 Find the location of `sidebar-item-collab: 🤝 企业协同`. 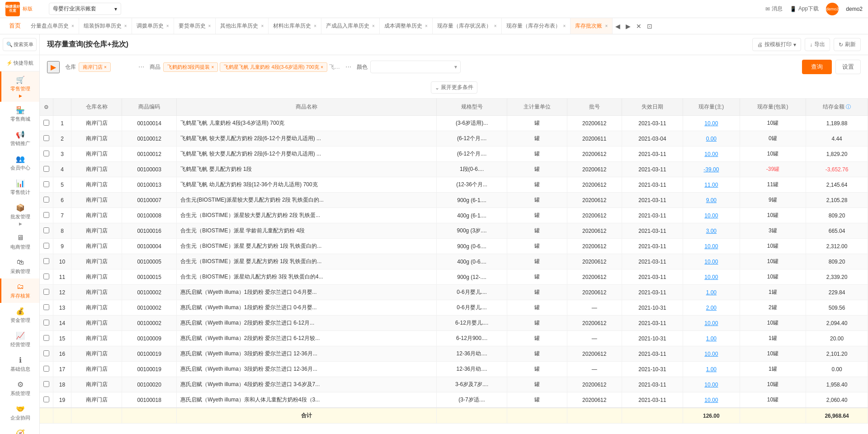

sidebar-item-collab: 🤝 企业协同 is located at coordinates (20, 413).